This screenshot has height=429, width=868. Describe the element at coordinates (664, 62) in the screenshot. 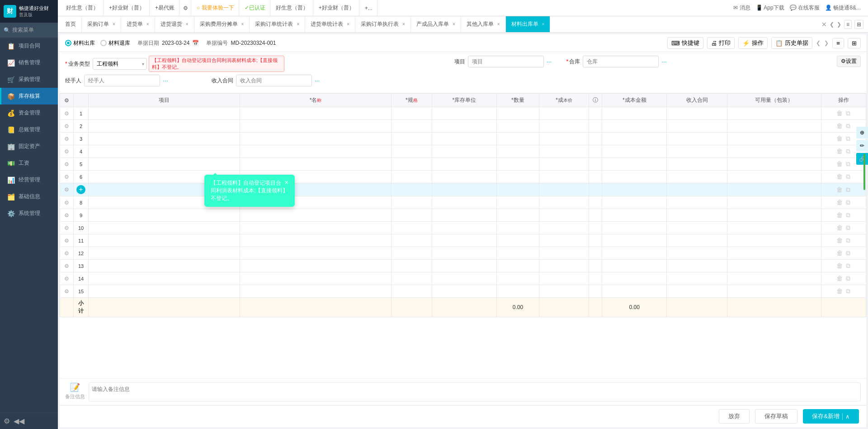

I see `warehouse-dots: ···` at that location.